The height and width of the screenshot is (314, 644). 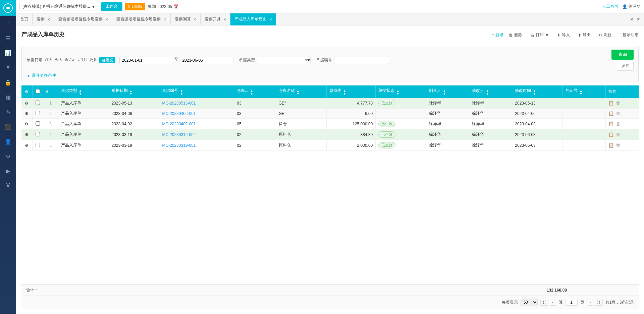 I want to click on date-from-input, so click(x=146, y=60).